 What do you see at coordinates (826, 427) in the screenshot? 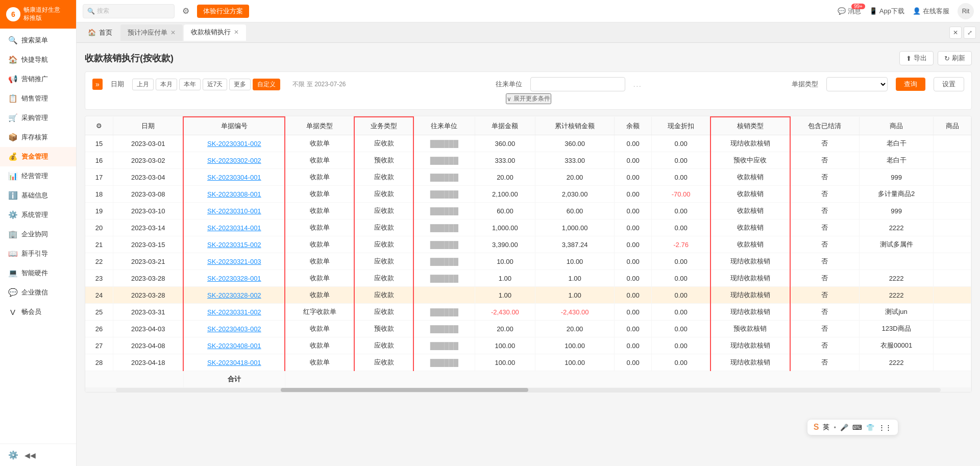
I see `ime-lang-btn: 英` at bounding box center [826, 427].